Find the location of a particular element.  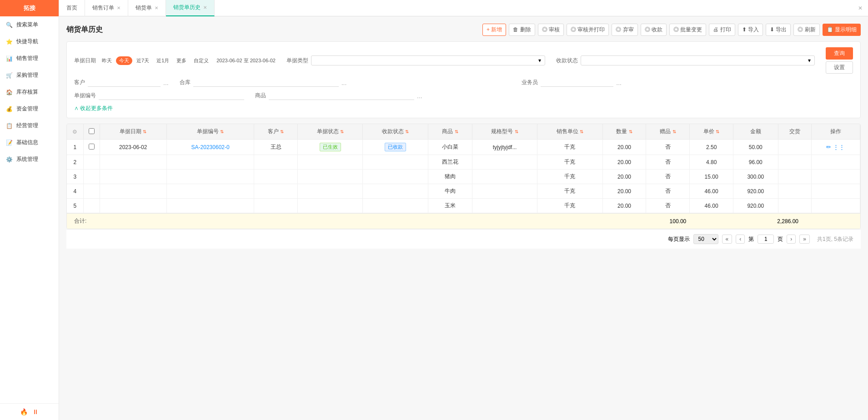

sales-icon: 📊 is located at coordinates (9, 59).